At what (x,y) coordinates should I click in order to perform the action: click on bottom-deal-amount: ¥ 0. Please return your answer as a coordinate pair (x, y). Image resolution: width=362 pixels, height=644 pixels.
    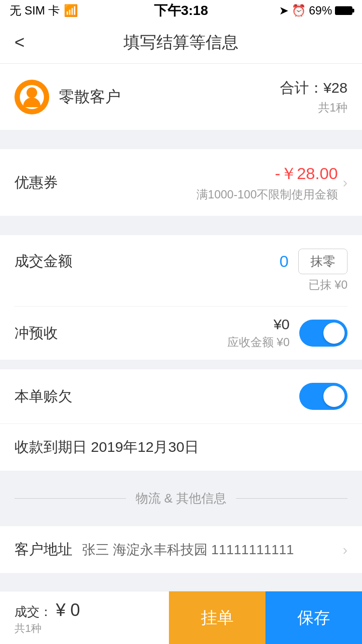
    Looking at the image, I should click on (68, 610).